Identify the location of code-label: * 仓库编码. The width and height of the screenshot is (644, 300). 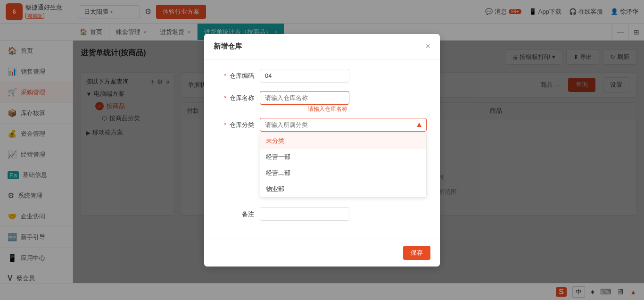
(239, 75).